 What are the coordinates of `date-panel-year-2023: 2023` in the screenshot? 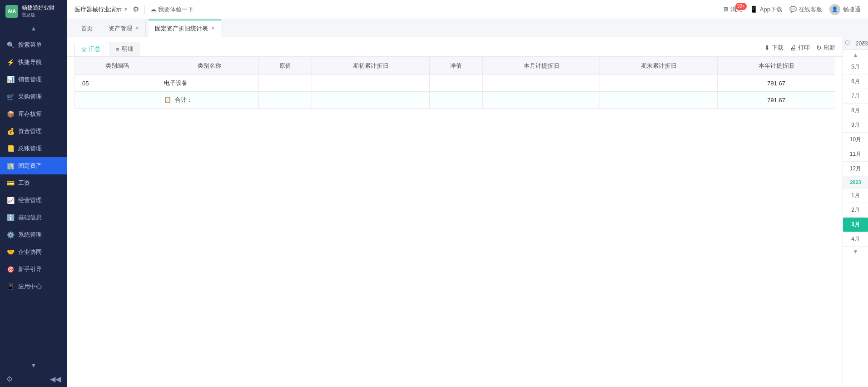 It's located at (856, 183).